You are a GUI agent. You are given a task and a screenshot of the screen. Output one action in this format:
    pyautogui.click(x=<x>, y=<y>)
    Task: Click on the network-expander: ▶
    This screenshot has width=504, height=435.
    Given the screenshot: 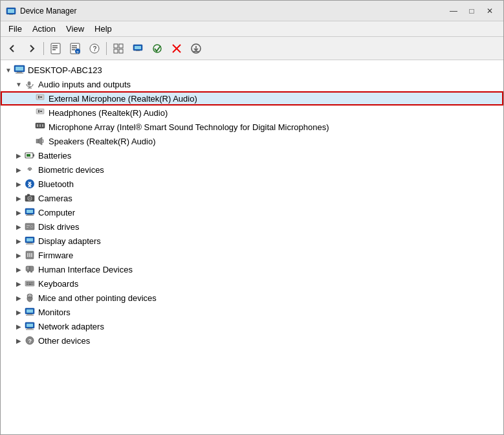 What is the action you would take?
    pyautogui.click(x=19, y=326)
    